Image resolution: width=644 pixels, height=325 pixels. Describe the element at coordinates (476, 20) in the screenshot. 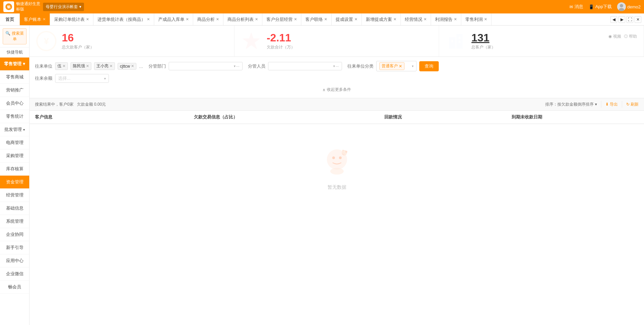

I see `tab-retail-profit: 零售利润 ✕` at that location.